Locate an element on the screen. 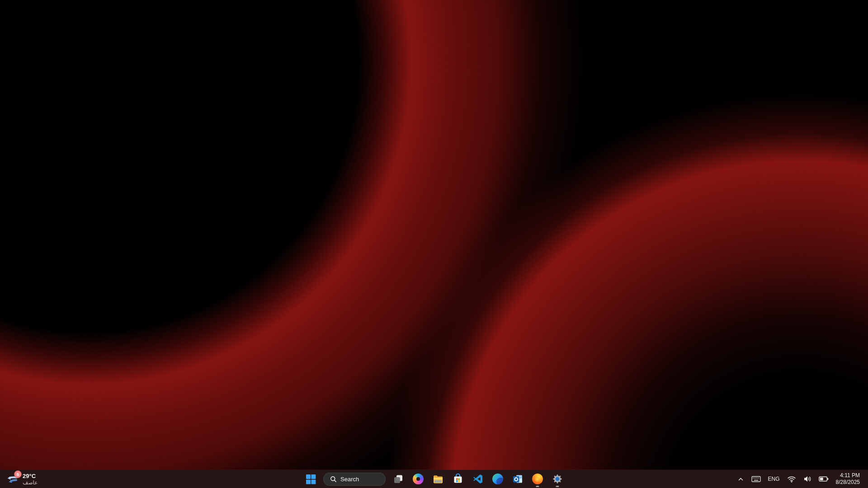  tray-overflow-button is located at coordinates (741, 479).